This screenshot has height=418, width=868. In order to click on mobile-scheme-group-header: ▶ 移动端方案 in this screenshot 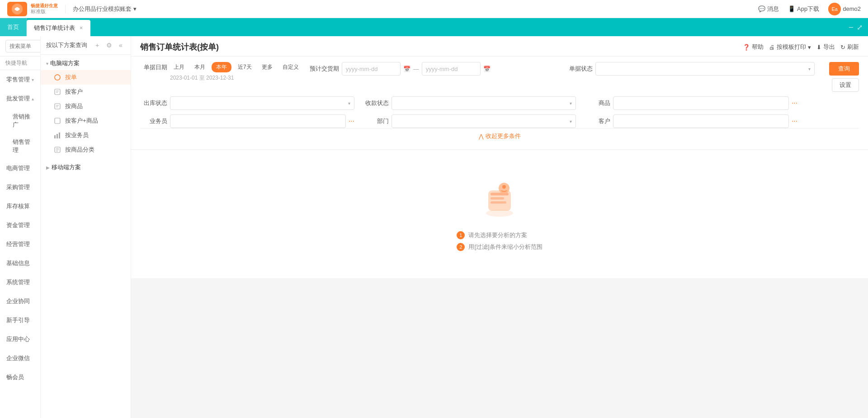, I will do `click(86, 167)`.